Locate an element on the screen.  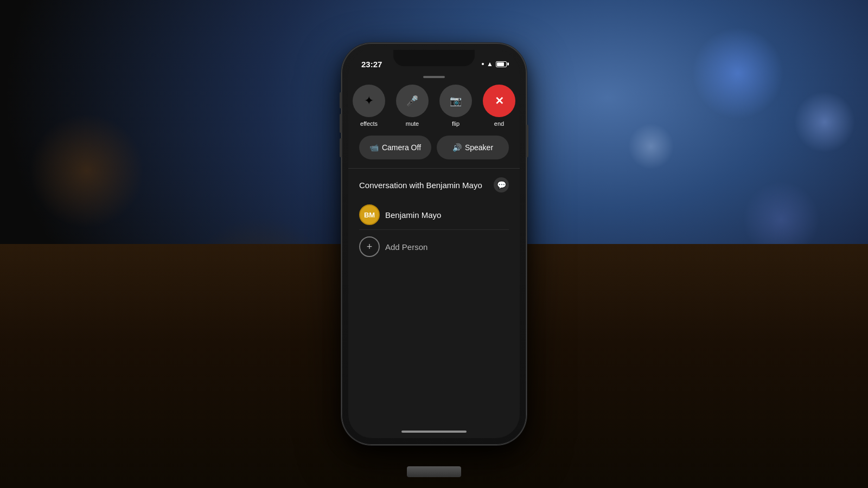
volume-up-button is located at coordinates (341, 124).